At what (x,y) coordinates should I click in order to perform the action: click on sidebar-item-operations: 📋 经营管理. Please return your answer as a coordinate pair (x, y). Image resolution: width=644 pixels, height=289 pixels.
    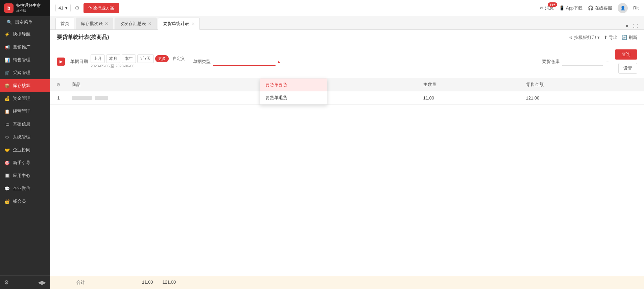
    Looking at the image, I should click on (25, 111).